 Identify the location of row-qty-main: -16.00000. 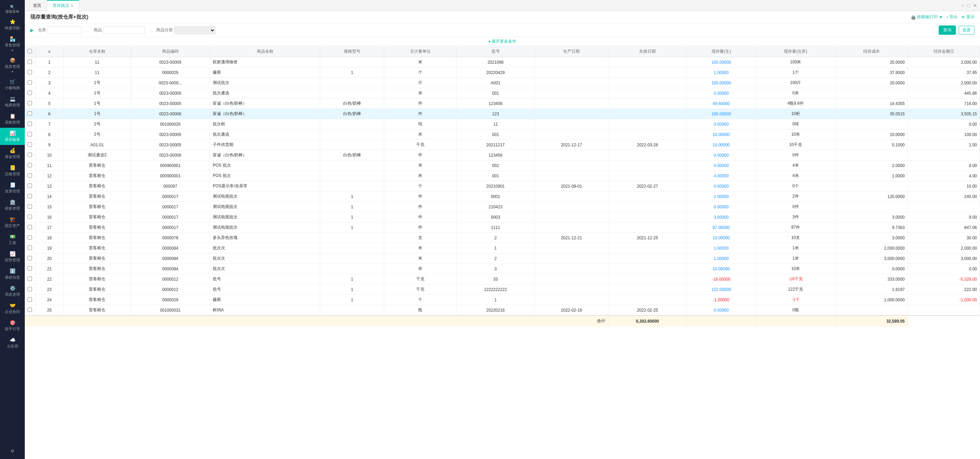
(721, 279).